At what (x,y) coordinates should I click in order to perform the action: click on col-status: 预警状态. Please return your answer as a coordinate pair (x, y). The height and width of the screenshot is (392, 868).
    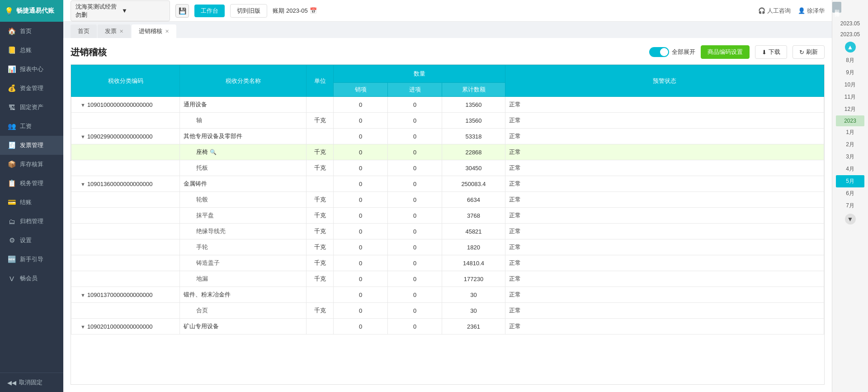
    Looking at the image, I should click on (665, 81).